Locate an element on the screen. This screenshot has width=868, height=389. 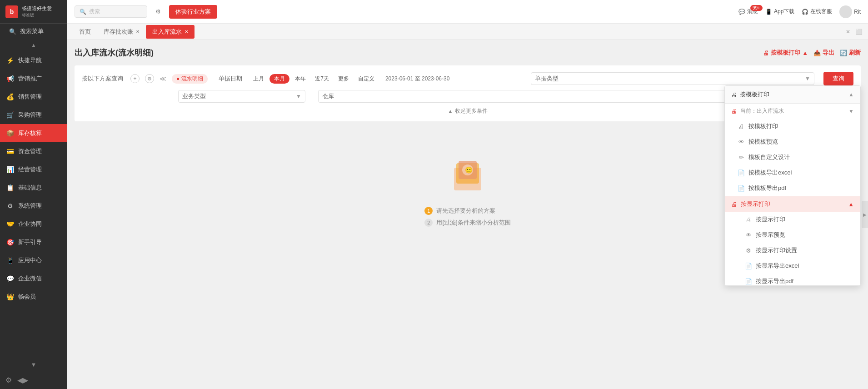
dropdown-display-section: 🖨 按显示打印 ▲ is located at coordinates (793, 204).